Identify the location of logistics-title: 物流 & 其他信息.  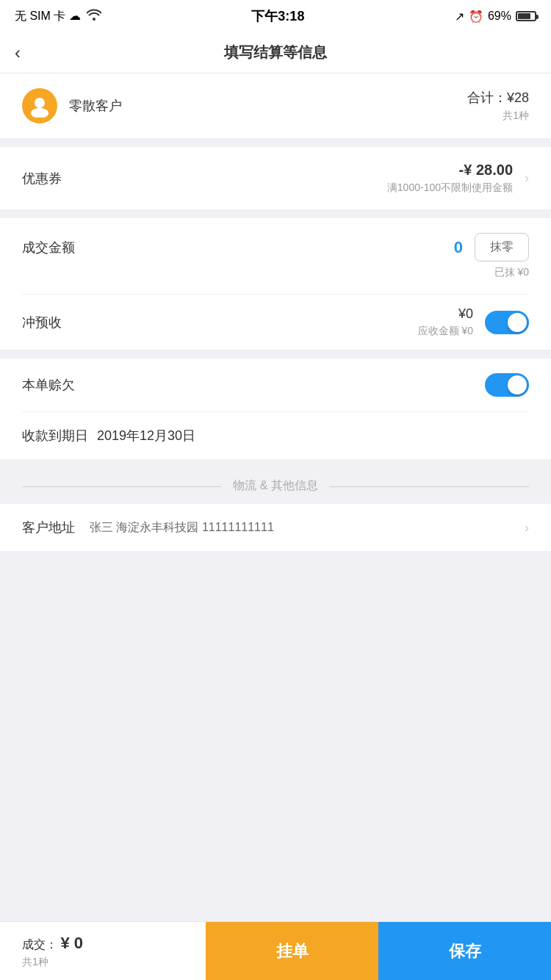
(276, 486).